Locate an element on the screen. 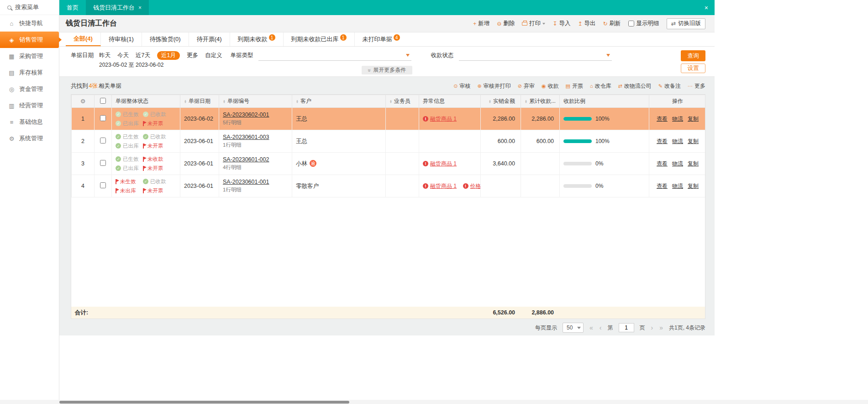  invoice-button: ▤开票 is located at coordinates (574, 86).